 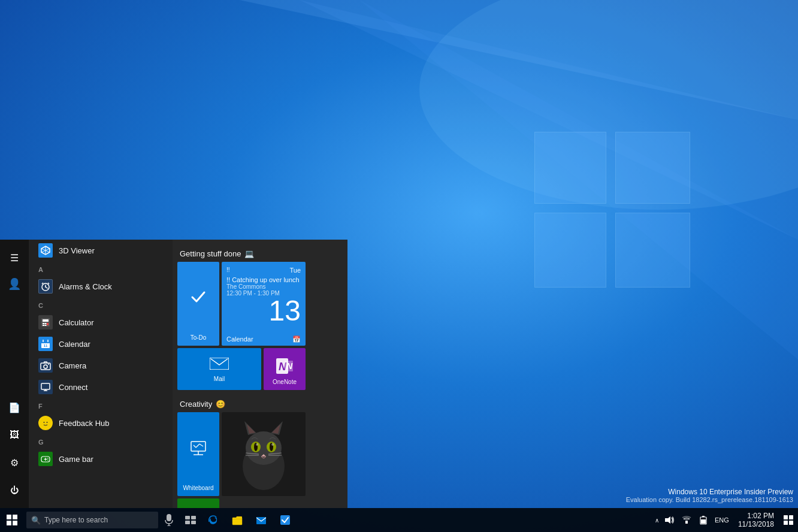 I want to click on language-button: ENG, so click(x=722, y=520).